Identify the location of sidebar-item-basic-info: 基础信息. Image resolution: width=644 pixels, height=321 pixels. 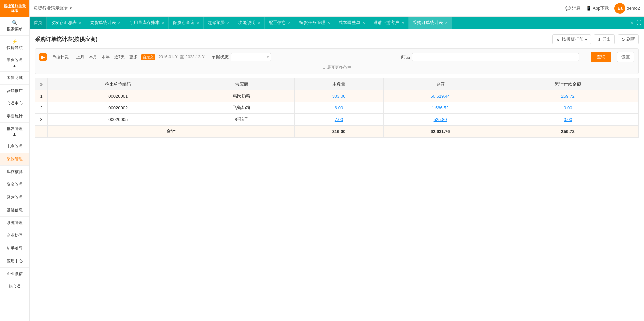
(15, 210).